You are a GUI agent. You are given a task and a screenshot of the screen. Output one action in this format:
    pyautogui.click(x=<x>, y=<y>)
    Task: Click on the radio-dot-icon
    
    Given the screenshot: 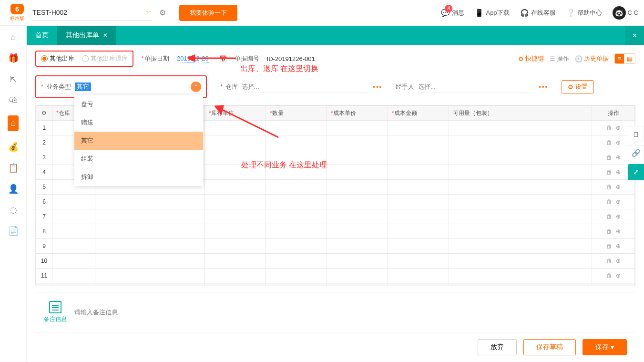 What is the action you would take?
    pyautogui.click(x=44, y=59)
    